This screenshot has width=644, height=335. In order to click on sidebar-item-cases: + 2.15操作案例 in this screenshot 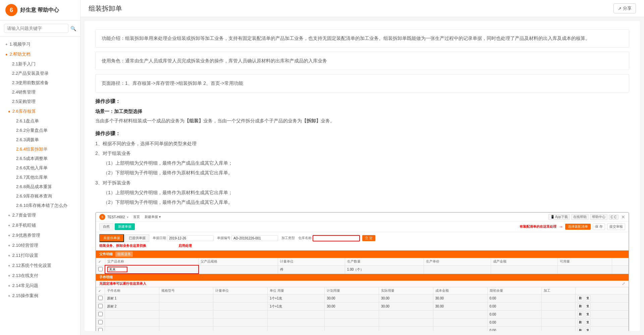, I will do `click(40, 296)`.